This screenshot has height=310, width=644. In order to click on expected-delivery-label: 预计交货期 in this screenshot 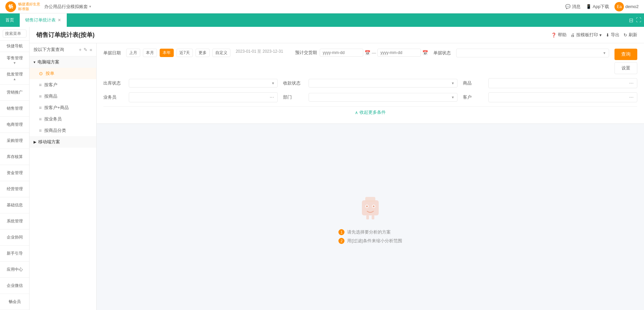, I will do `click(306, 53)`.